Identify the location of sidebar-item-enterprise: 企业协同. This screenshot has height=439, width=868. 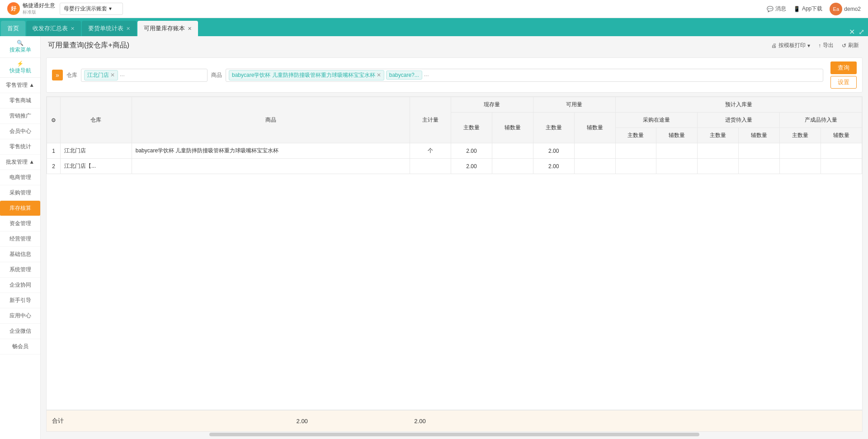
(20, 285).